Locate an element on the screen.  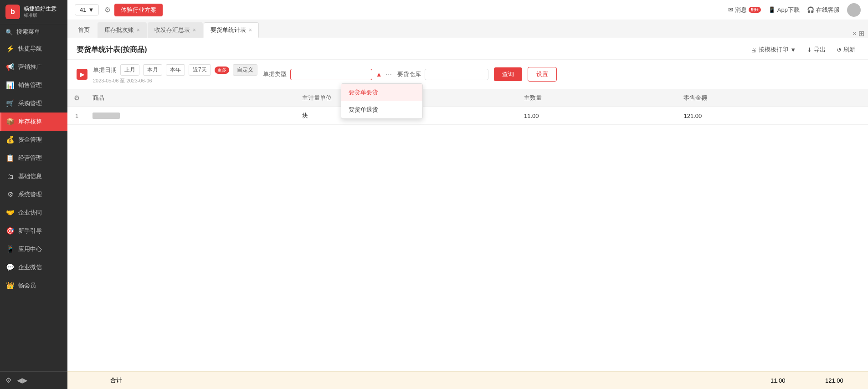
page-title: 要货单统计表(按商品) is located at coordinates (112, 50).